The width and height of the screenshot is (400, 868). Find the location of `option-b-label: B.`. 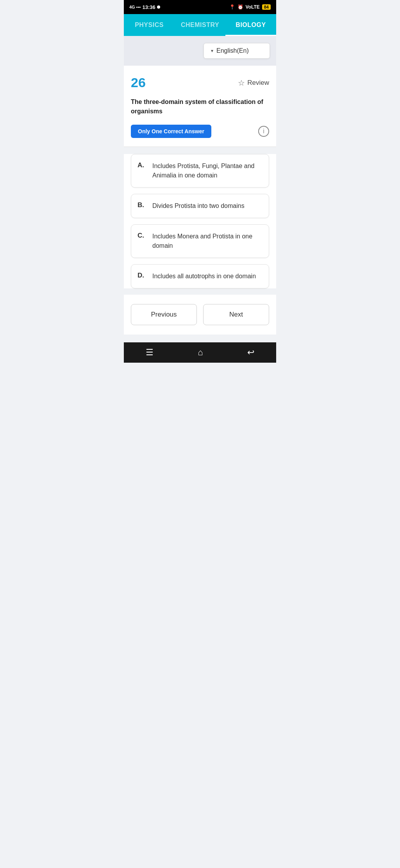

option-b-label: B. is located at coordinates (142, 205).